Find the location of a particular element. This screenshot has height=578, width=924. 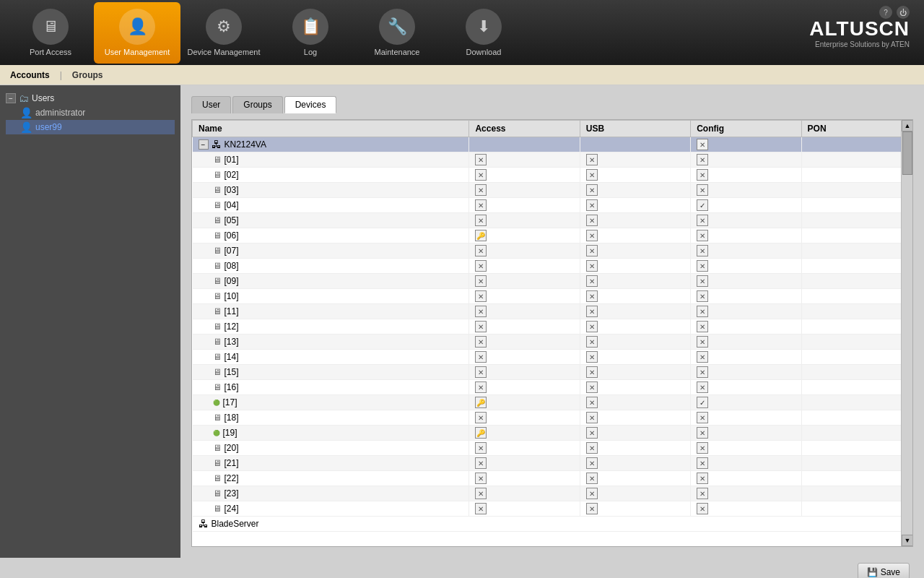

nav-item-log: 📋 Log is located at coordinates (310, 33).